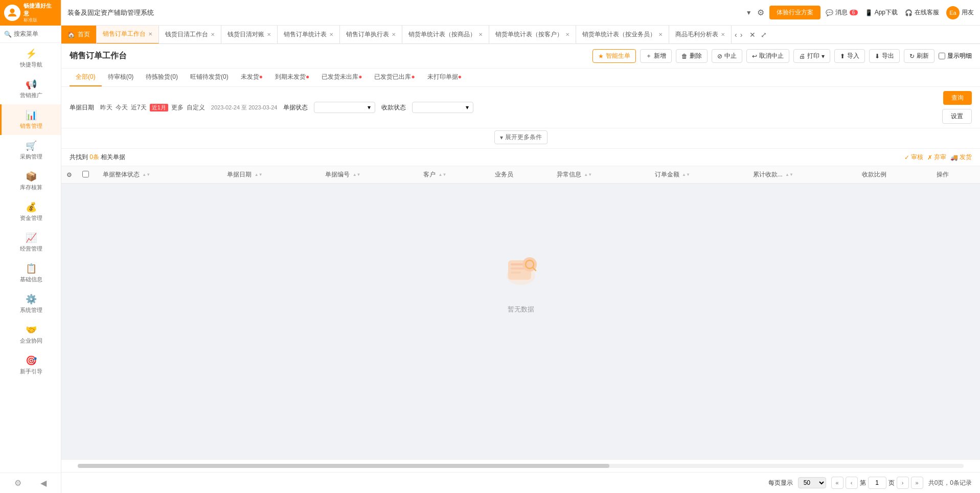  Describe the element at coordinates (942, 56) in the screenshot. I see `show-detail-checkbox` at that location.